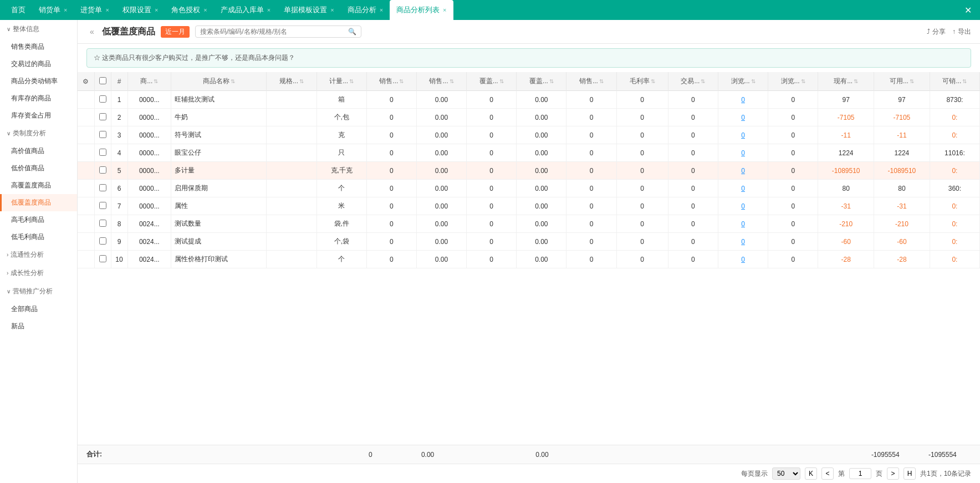  I want to click on nav-item-permissions: 权限设置 ×, so click(140, 10).